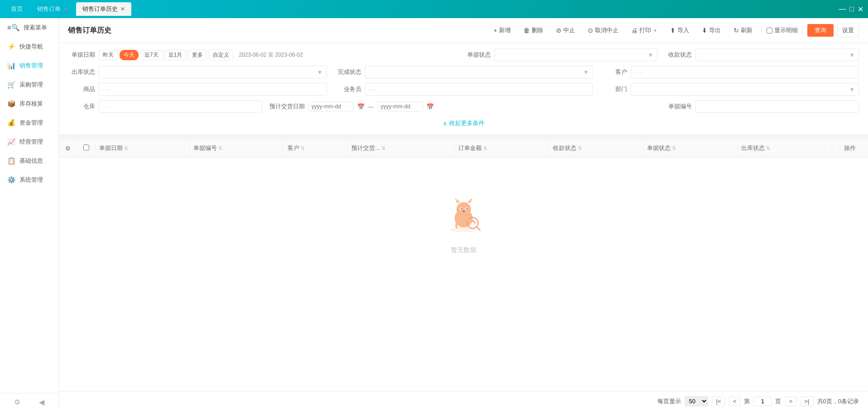 The image size is (868, 411). What do you see at coordinates (66, 9) in the screenshot?
I see `close-tab-sales-order-icon: ✕` at bounding box center [66, 9].